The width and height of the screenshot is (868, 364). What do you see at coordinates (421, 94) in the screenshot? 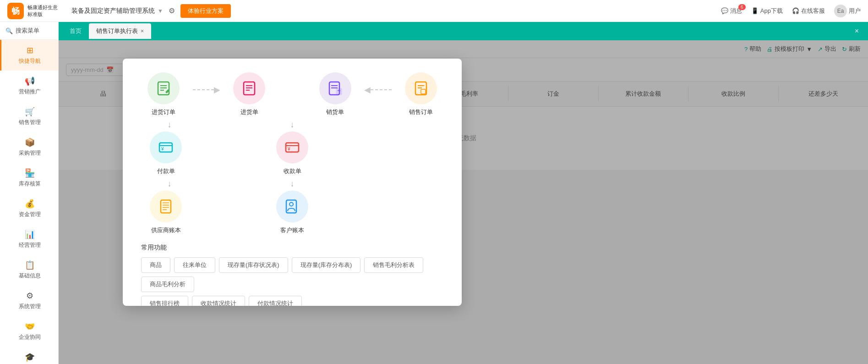
I see `flow-node-sales-order: 销售订单` at bounding box center [421, 94].